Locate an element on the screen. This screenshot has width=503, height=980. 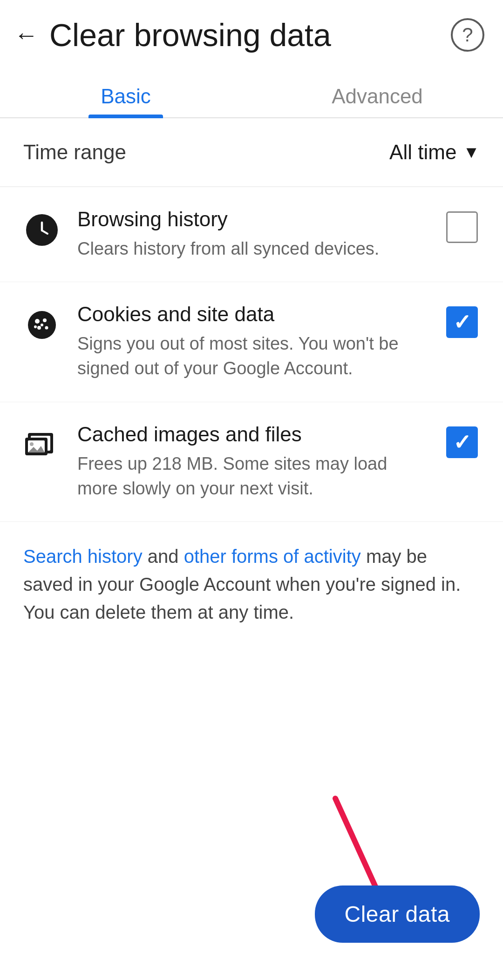
help-icon: ? is located at coordinates (468, 35).